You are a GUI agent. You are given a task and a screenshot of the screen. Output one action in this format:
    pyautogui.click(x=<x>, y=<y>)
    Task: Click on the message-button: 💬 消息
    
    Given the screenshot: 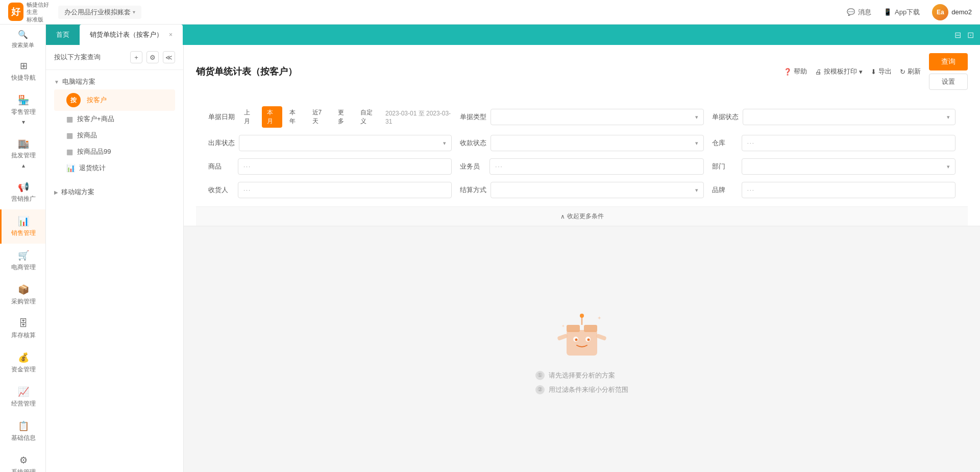 What is the action you would take?
    pyautogui.click(x=859, y=12)
    